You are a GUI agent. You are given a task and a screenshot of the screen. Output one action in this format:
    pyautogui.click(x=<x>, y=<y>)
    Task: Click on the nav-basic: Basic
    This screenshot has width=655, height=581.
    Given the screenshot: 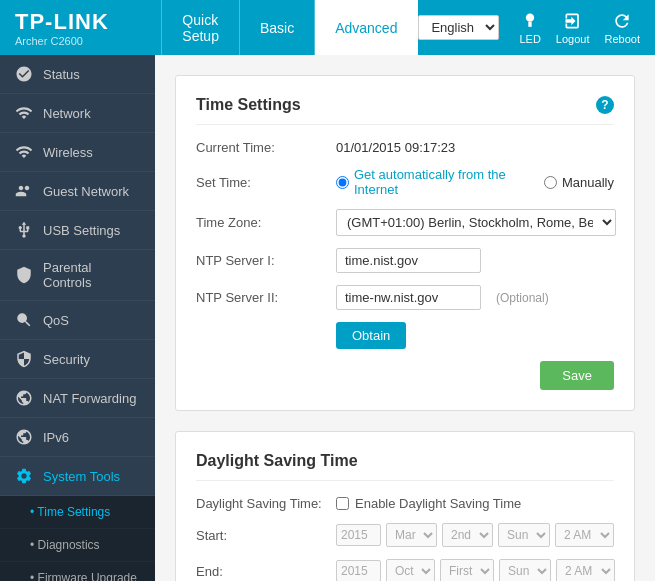 What is the action you would take?
    pyautogui.click(x=278, y=28)
    